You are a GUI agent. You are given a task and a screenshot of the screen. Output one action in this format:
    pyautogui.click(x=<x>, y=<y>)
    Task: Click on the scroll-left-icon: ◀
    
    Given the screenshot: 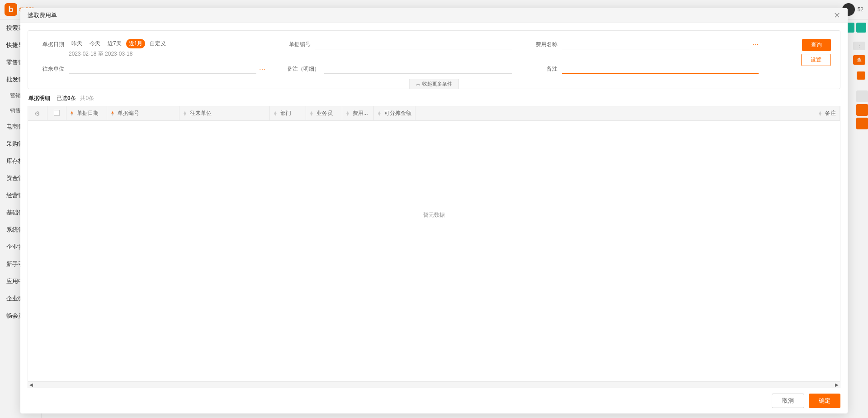 What is the action you would take?
    pyautogui.click(x=31, y=385)
    